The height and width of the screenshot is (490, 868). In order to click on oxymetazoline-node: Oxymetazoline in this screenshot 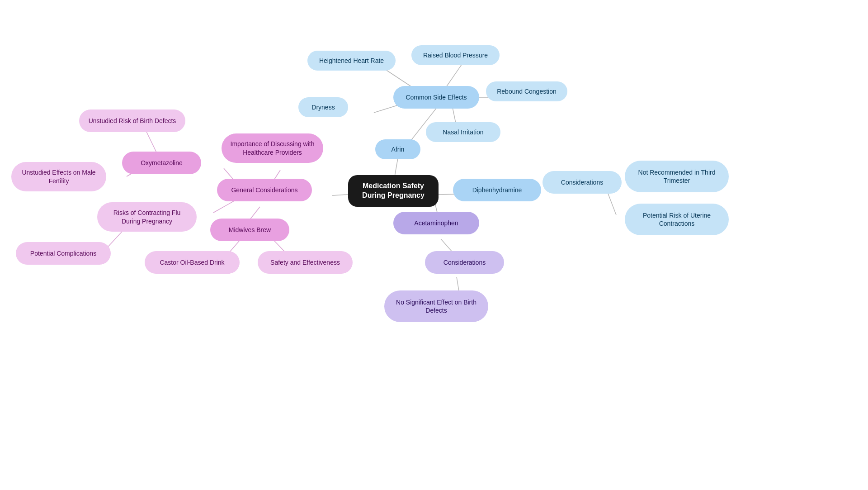, I will do `click(162, 163)`.